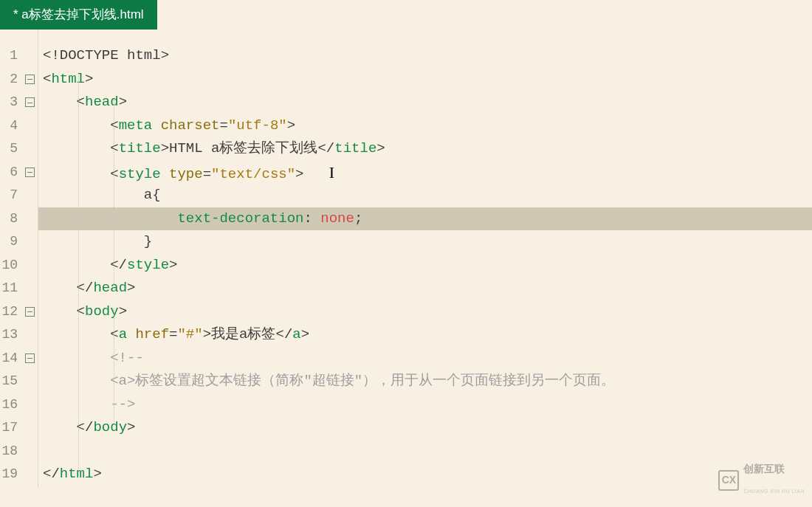 This screenshot has width=812, height=507. Describe the element at coordinates (9, 335) in the screenshot. I see `line-number: 13` at that location.